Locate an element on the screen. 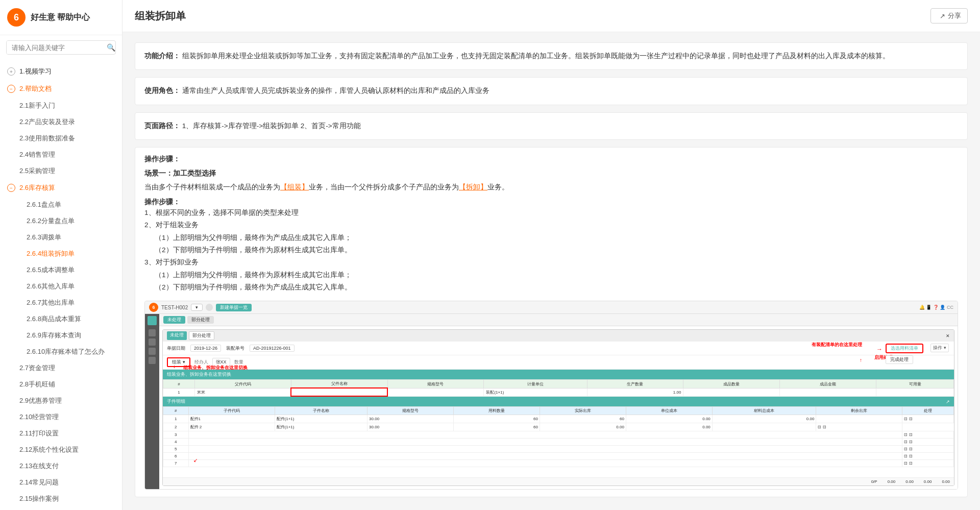 The height and width of the screenshot is (510, 980). sidebar-item-settings: 2.12系统个性化设置 is located at coordinates (61, 450).